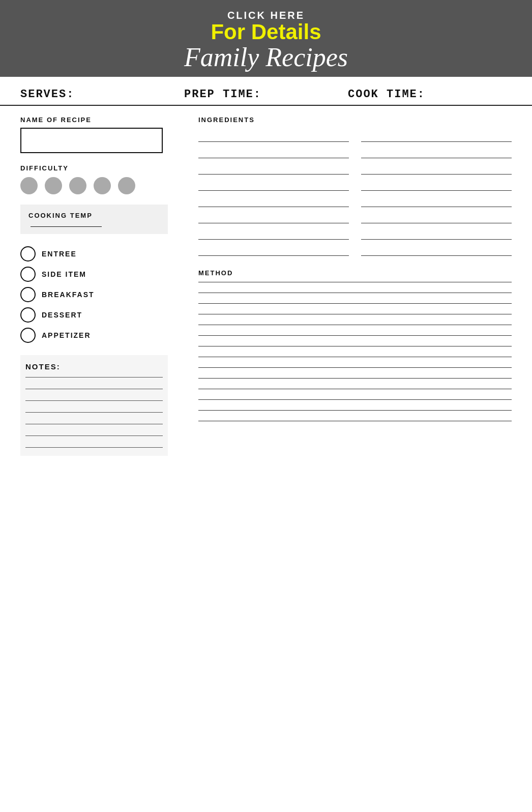 This screenshot has width=532, height=812. I want to click on cook-time-label: COOK TIME:, so click(430, 95).